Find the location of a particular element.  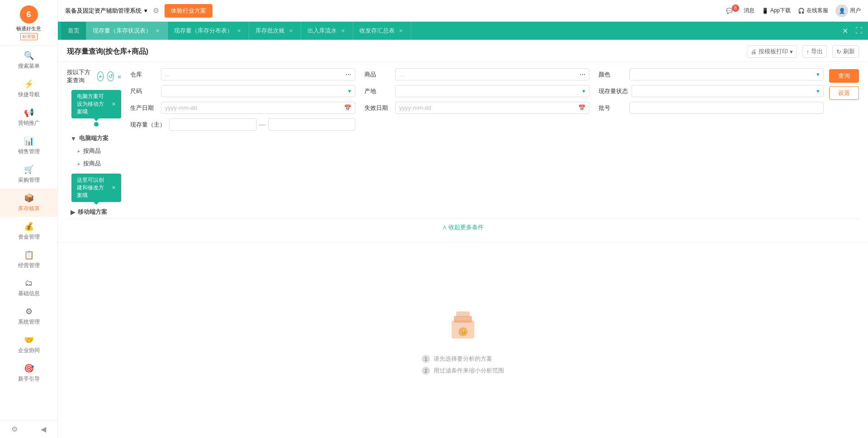

origin-select: ▾ is located at coordinates (492, 91).